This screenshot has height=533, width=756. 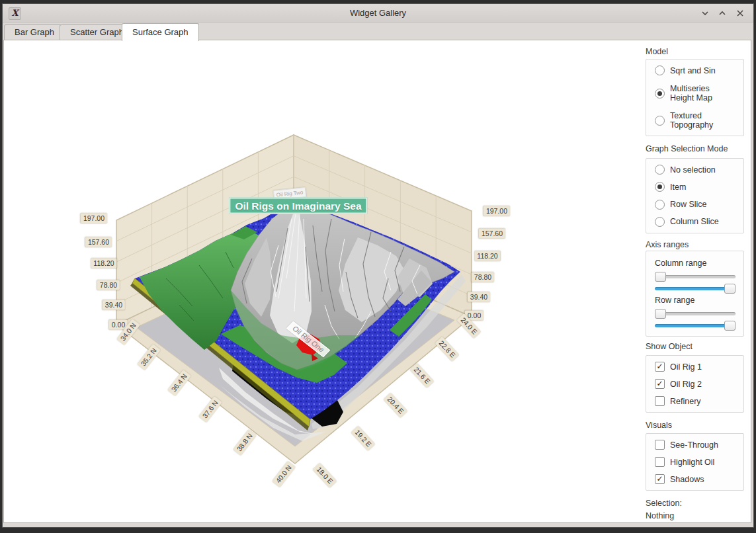 What do you see at coordinates (696, 401) in the screenshot?
I see `checkbox-refinery: Refinery` at bounding box center [696, 401].